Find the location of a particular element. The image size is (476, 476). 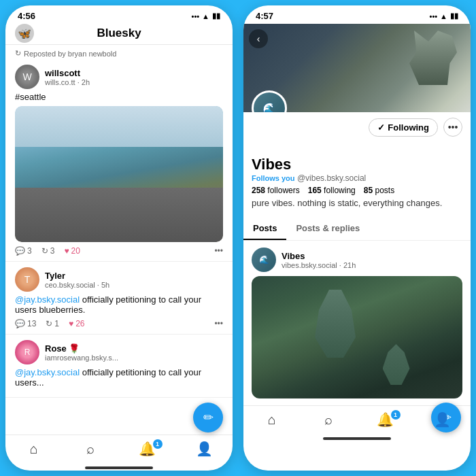

profile-info: Vibes Follows you @vibes.bsky.social 258… is located at coordinates (357, 178).